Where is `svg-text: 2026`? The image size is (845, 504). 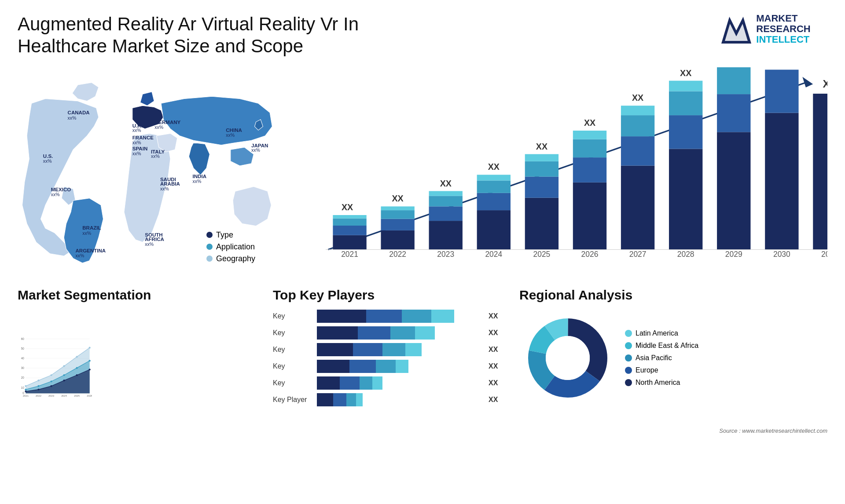 svg-text: 2026 is located at coordinates (89, 395).